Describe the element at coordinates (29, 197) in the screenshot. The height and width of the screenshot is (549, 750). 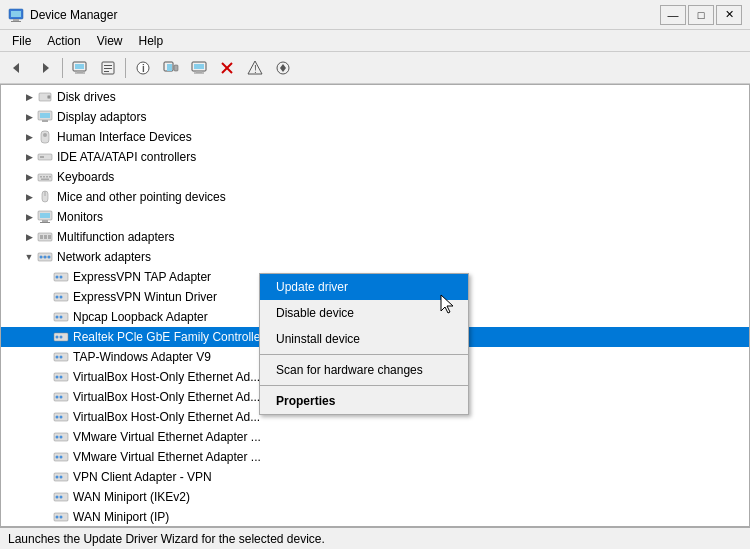
I see `expand-mice: ▶` at that location.